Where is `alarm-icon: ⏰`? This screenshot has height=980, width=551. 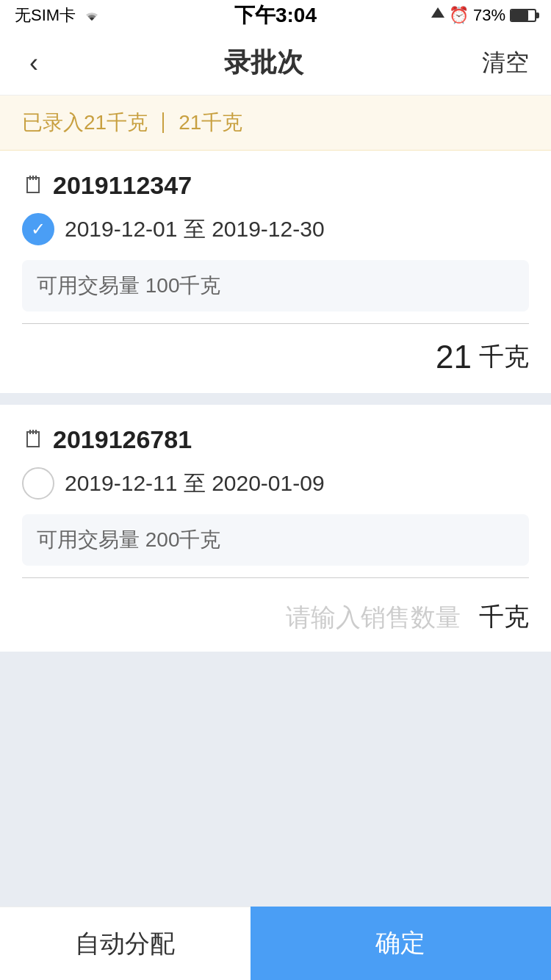
alarm-icon: ⏰ is located at coordinates (458, 15).